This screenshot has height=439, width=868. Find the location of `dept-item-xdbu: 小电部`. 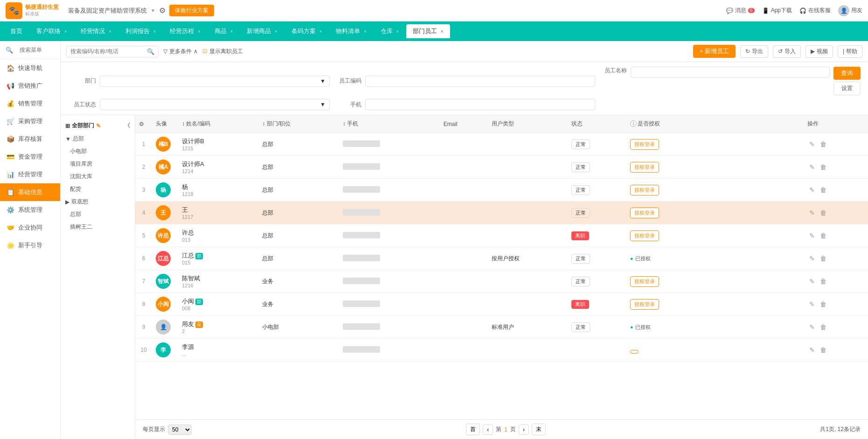

dept-item-xdbu: 小电部 is located at coordinates (98, 151).